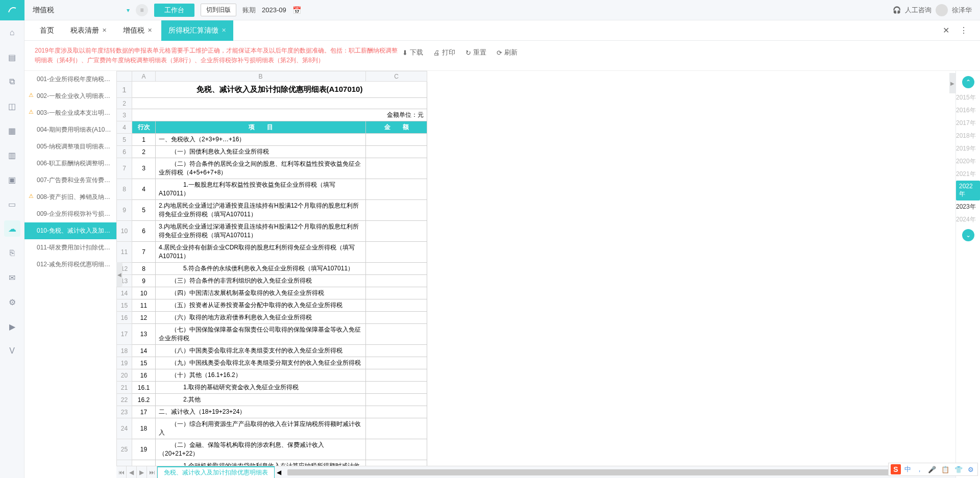 This screenshot has height=478, width=980. What do you see at coordinates (261, 293) in the screenshot?
I see `cell: （四）中国清洁发展机制基金取得的收入免征企业所得税` at bounding box center [261, 293].